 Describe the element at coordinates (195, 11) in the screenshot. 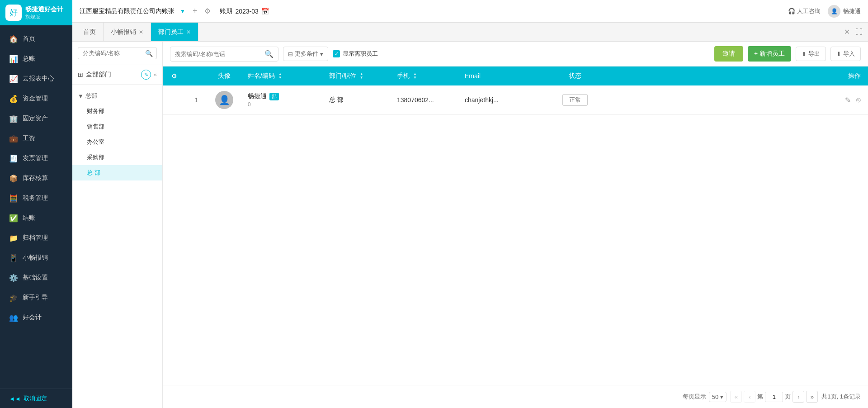

I see `add-company-button: +` at that location.